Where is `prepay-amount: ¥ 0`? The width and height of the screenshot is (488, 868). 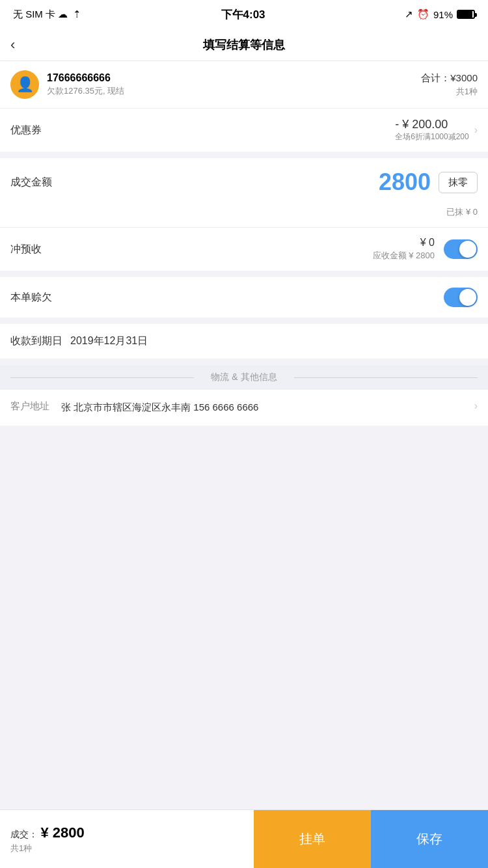
prepay-amount: ¥ 0 is located at coordinates (403, 243).